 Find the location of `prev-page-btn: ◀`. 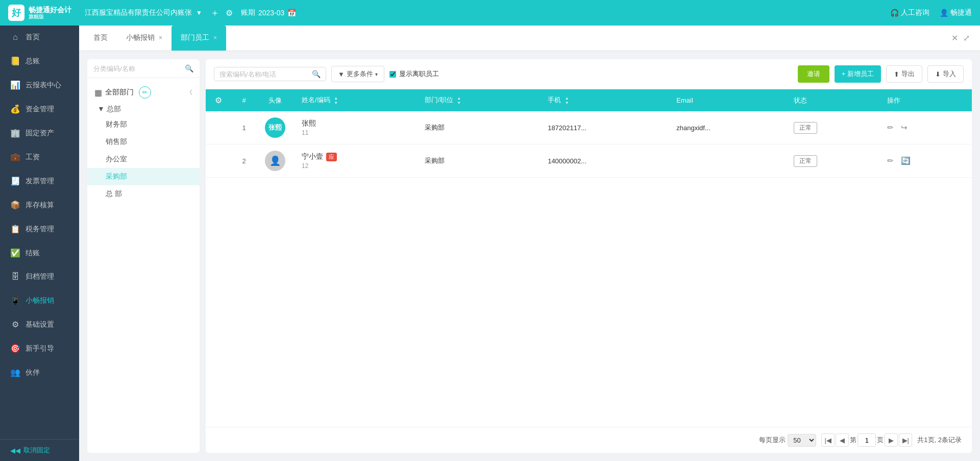

prev-page-btn: ◀ is located at coordinates (842, 440).